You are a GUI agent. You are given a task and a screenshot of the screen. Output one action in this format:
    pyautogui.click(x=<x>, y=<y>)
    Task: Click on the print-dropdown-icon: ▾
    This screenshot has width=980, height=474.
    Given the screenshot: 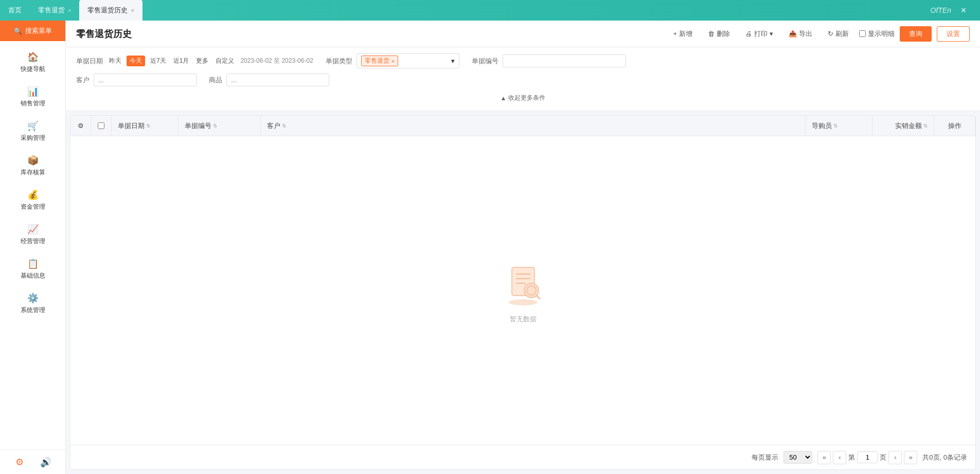 What is the action you would take?
    pyautogui.click(x=772, y=34)
    